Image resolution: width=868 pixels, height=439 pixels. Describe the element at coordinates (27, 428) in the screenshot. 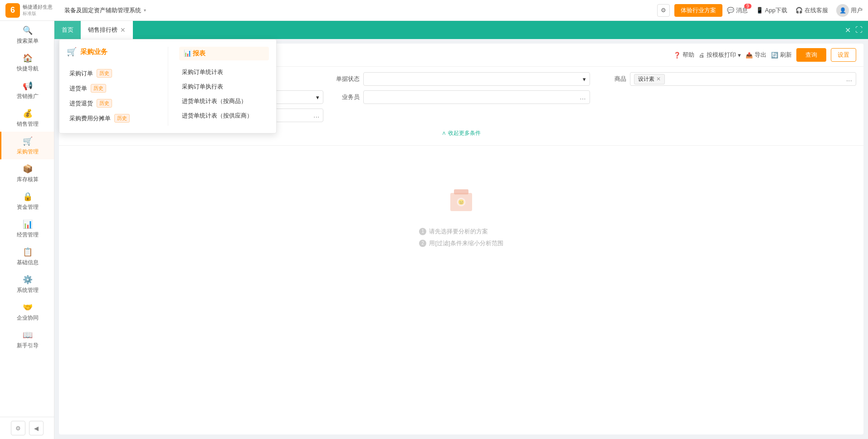

I see `sidebar-bottom: ⚙ ◀` at that location.